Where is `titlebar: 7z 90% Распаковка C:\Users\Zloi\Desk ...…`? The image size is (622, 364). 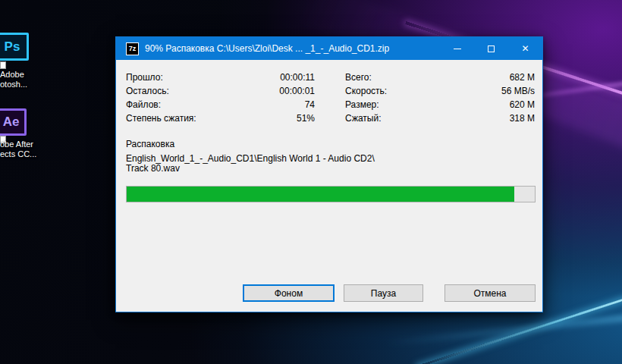 titlebar: 7z 90% Распаковка C:\Users\Zloi\Desk ...… is located at coordinates (329, 49).